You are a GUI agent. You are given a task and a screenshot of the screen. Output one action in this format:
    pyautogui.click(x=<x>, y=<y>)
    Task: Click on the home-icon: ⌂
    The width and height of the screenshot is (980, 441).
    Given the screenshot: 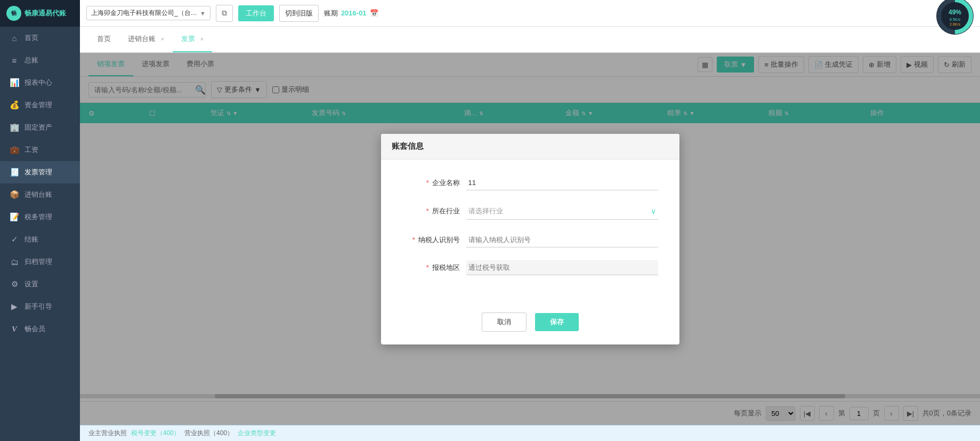 What is the action you would take?
    pyautogui.click(x=14, y=38)
    